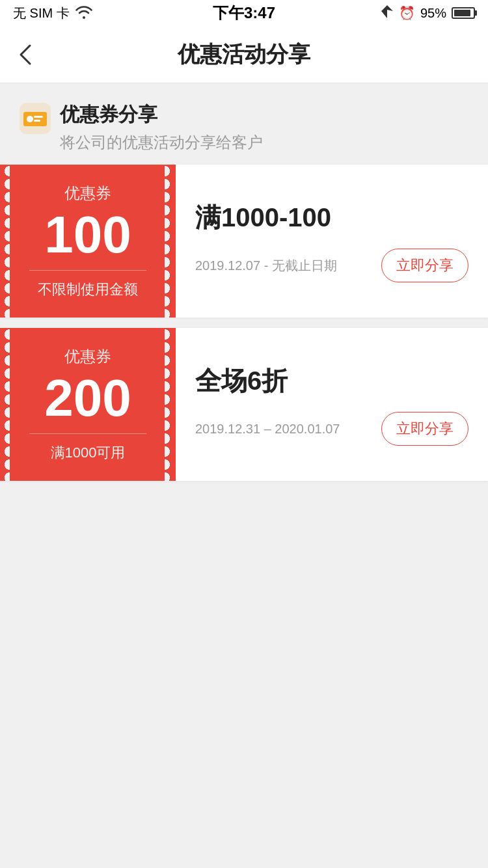  I want to click on coupon-amount-2: 200, so click(87, 398).